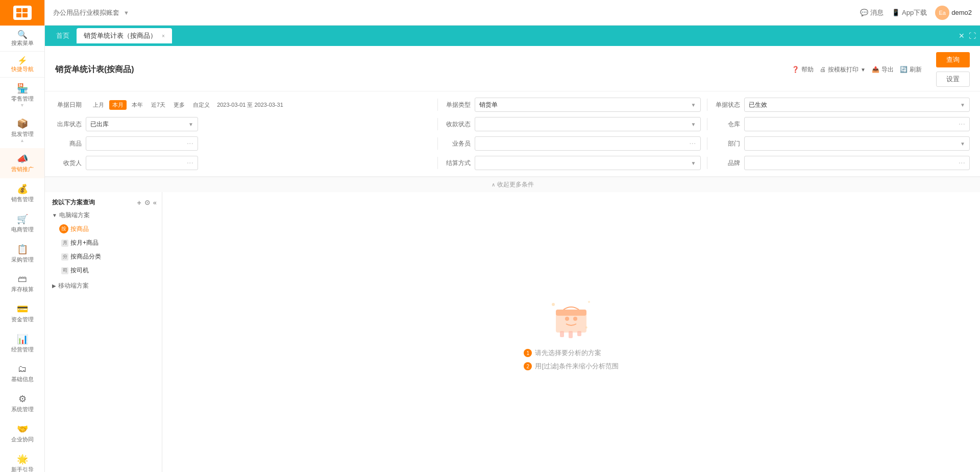 The height and width of the screenshot is (472, 980). I want to click on help-btn: ❓ 帮助, so click(802, 69).